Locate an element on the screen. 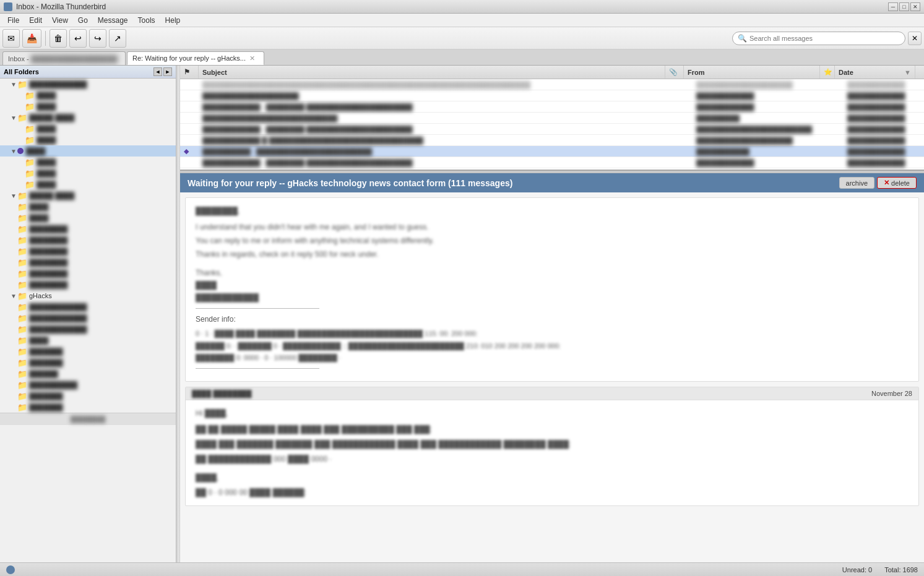  col-header-from: From is located at coordinates (752, 72).